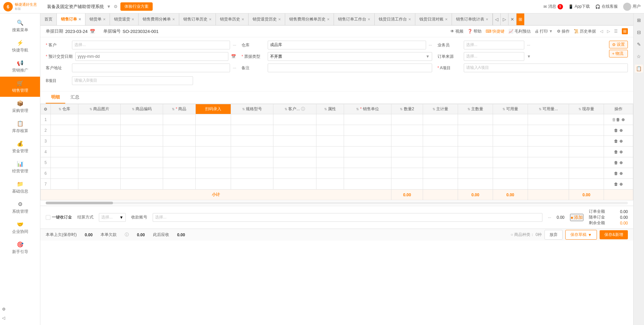  Describe the element at coordinates (407, 130) in the screenshot. I see `row-2-qty2` at that location.